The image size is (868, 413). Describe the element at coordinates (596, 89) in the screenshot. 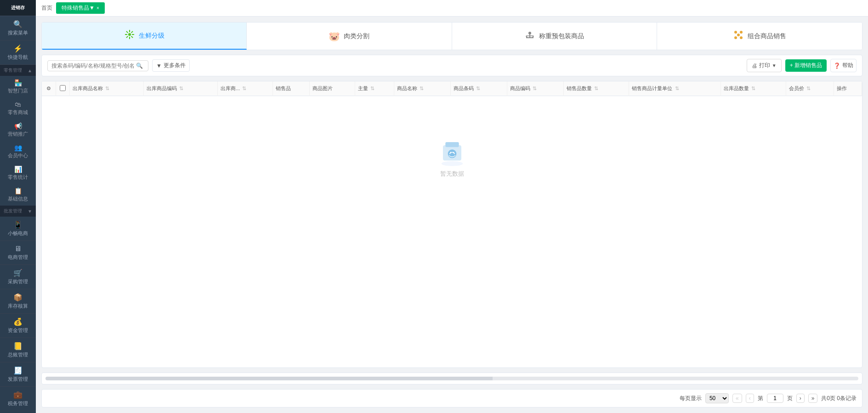

I see `th-sale-qty: 销售品数量 ⇅` at that location.